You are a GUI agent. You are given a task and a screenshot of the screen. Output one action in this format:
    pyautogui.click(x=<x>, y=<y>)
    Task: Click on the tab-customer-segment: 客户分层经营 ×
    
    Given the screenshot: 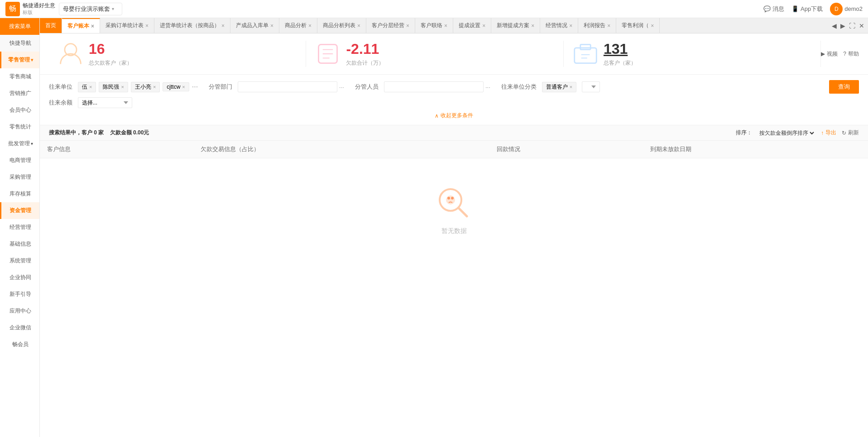 What is the action you would take?
    pyautogui.click(x=391, y=25)
    